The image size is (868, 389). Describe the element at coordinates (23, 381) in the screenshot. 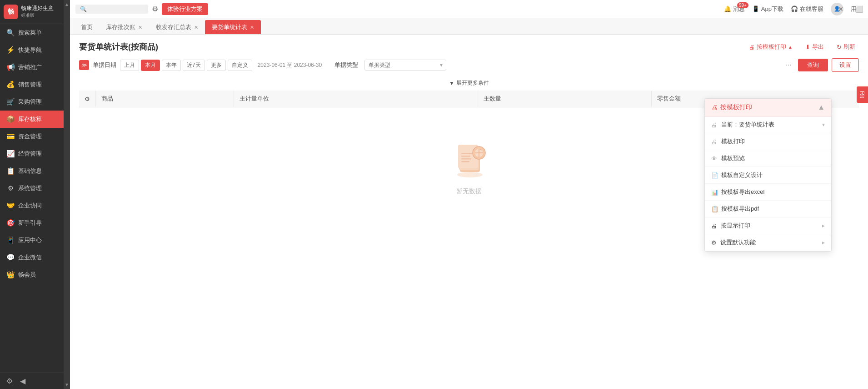

I see `sidebar-collapse-icon: ◀` at that location.